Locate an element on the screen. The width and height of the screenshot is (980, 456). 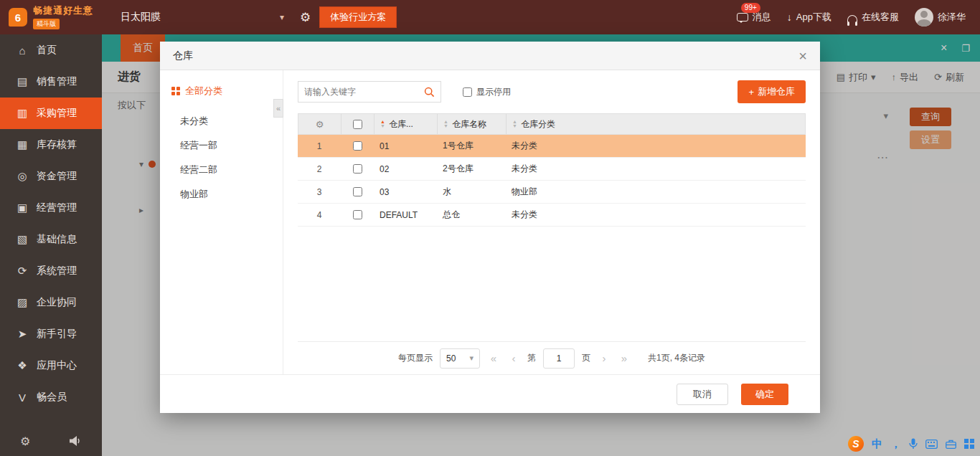
row-number: 4 is located at coordinates (319, 215).